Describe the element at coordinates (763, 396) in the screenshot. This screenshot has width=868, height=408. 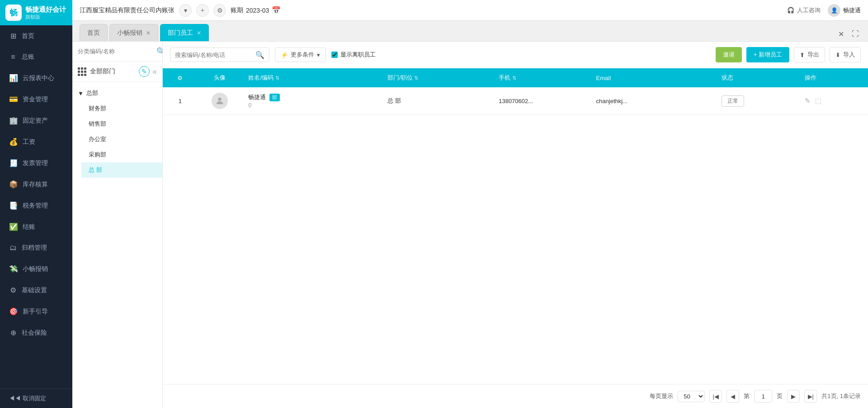
I see `page-number-input` at that location.